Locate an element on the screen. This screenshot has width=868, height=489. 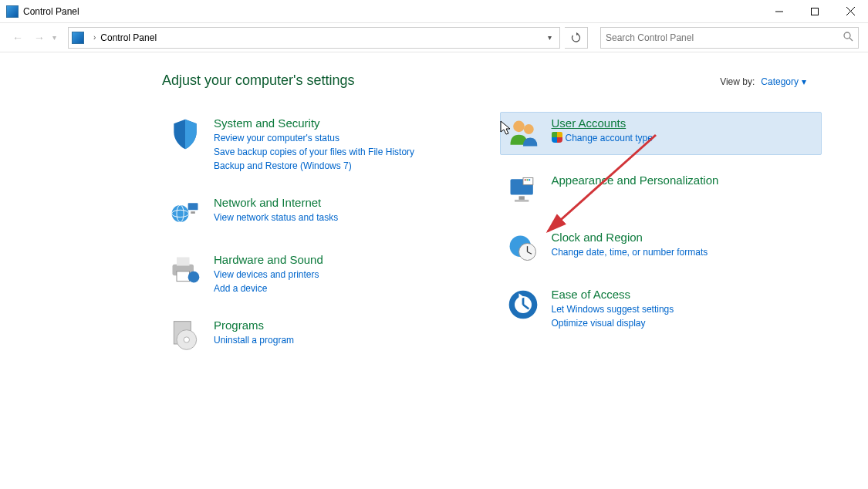
address-icon is located at coordinates (78, 38).